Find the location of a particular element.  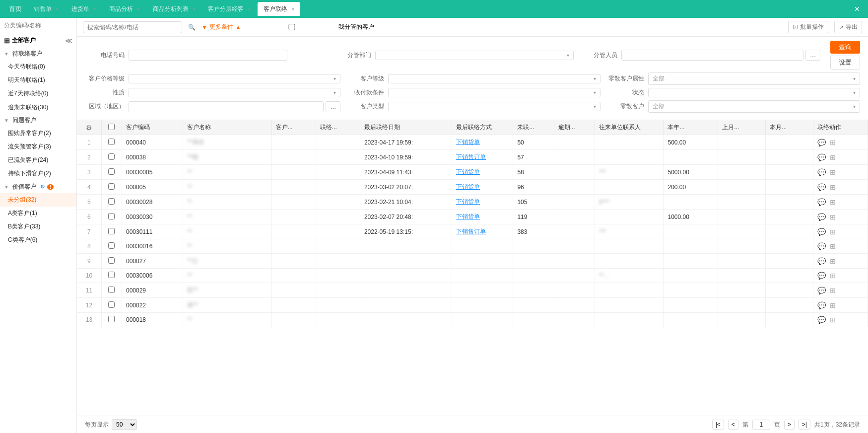

select-all-checkbox is located at coordinates (111, 127).